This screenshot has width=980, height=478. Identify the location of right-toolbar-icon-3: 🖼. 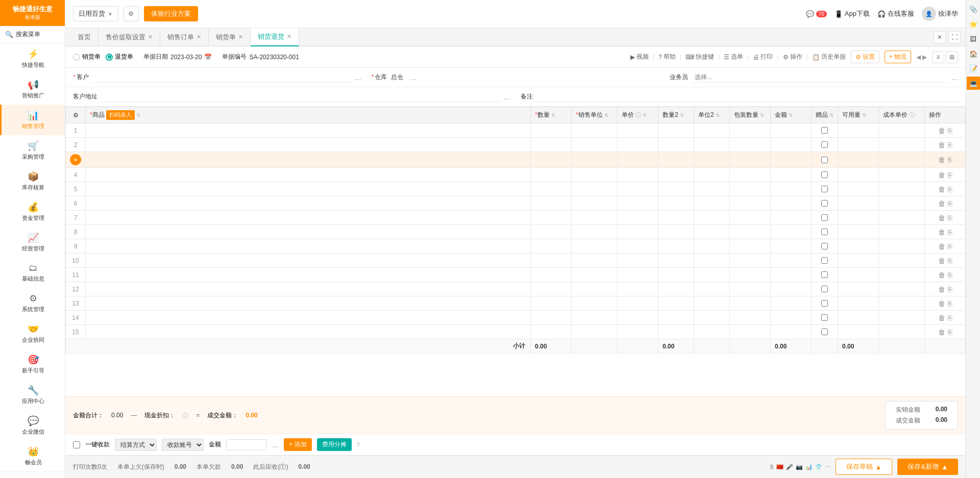
(973, 39).